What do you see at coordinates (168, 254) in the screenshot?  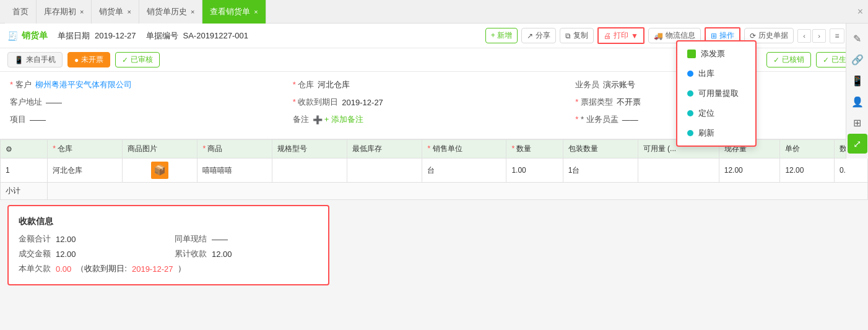 I see `payment-info-grid: 金额合计 12.00 同单现结 —— 成交金额 12.00 累计收款 12.00…` at bounding box center [168, 254].